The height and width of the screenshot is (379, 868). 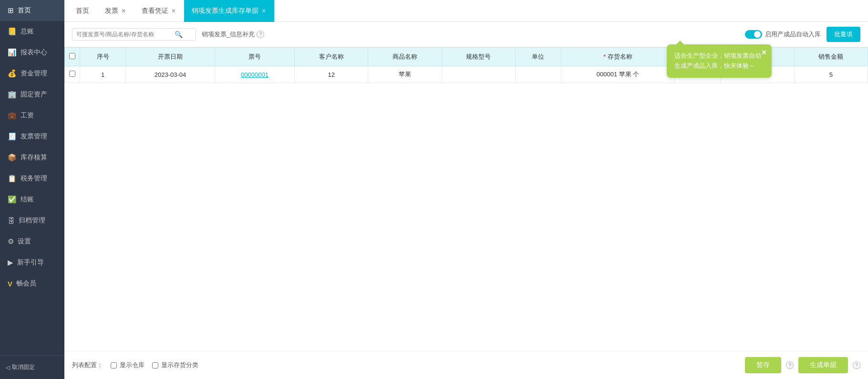 What do you see at coordinates (12, 158) in the screenshot?
I see `inventory-icon: 📦` at bounding box center [12, 158].